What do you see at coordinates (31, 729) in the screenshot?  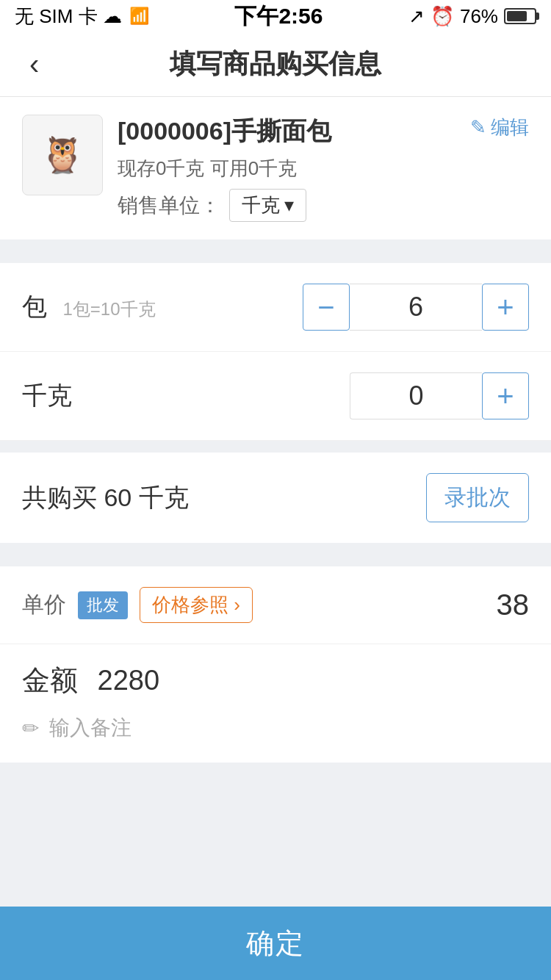 I see `remark-icon: ✏` at bounding box center [31, 729].